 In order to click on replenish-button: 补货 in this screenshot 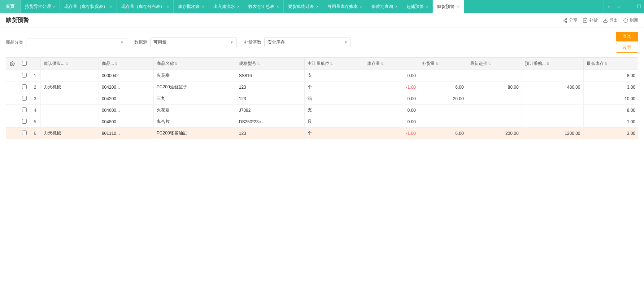, I will do `click(590, 20)`.